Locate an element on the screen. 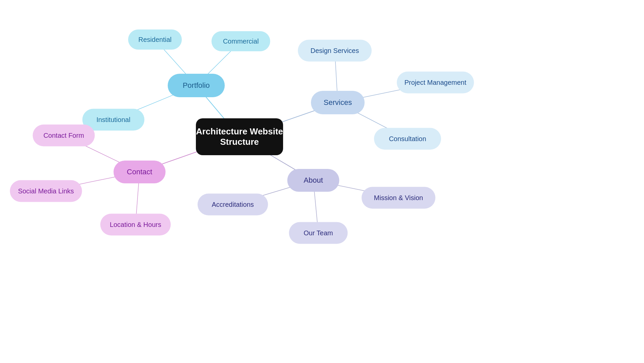 Image resolution: width=644 pixels, height=363 pixels. design-services-label: Design Services is located at coordinates (335, 51).